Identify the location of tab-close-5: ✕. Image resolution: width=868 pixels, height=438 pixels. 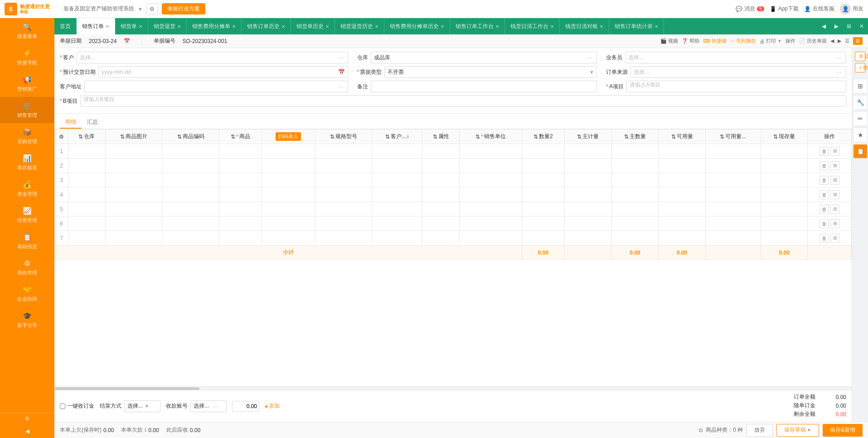
(283, 26).